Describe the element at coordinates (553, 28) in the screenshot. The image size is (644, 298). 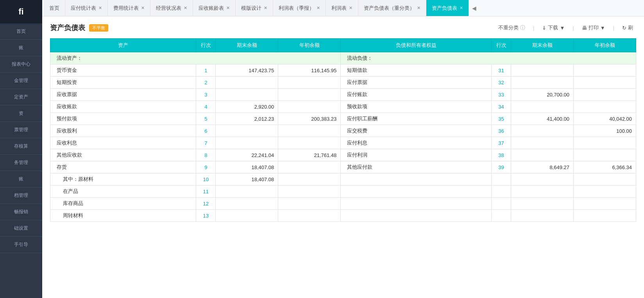
I see `download-btn: ⇓ 下载 ▼` at that location.